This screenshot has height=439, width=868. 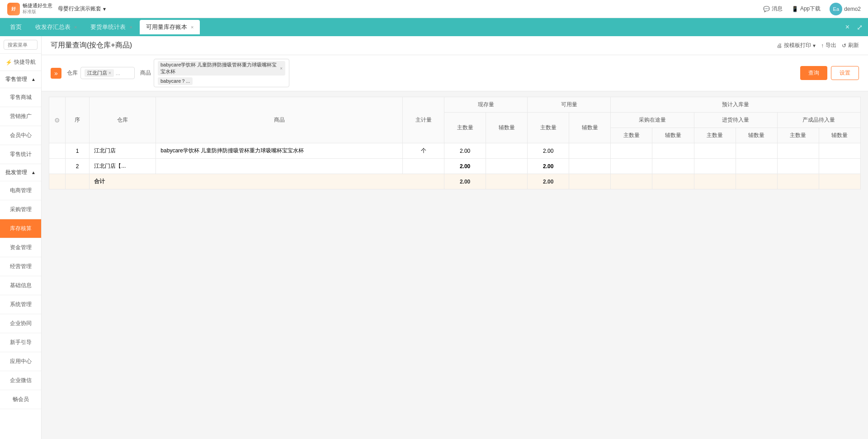 I want to click on sidebar-item-label: 零售商城, so click(x=21, y=98).